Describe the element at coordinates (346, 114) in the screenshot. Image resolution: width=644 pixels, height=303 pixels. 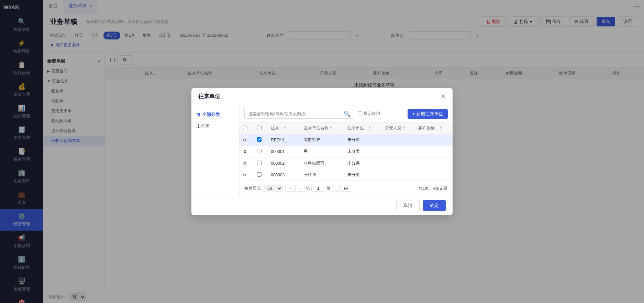
I see `dialog-toolbar: 🔍 显示停用 + 新增往来单位` at that location.